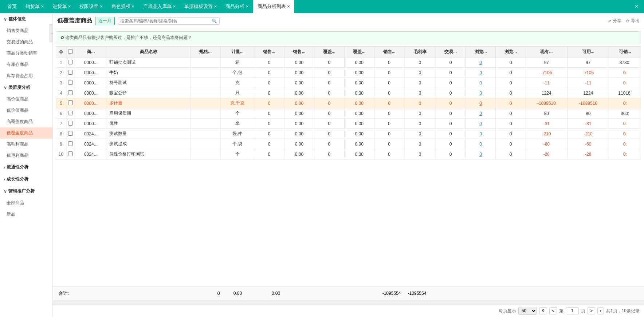 This screenshot has height=317, width=644. What do you see at coordinates (26, 76) in the screenshot?
I see `sidebar-item-stock-capital: 库存资金占用` at bounding box center [26, 76].